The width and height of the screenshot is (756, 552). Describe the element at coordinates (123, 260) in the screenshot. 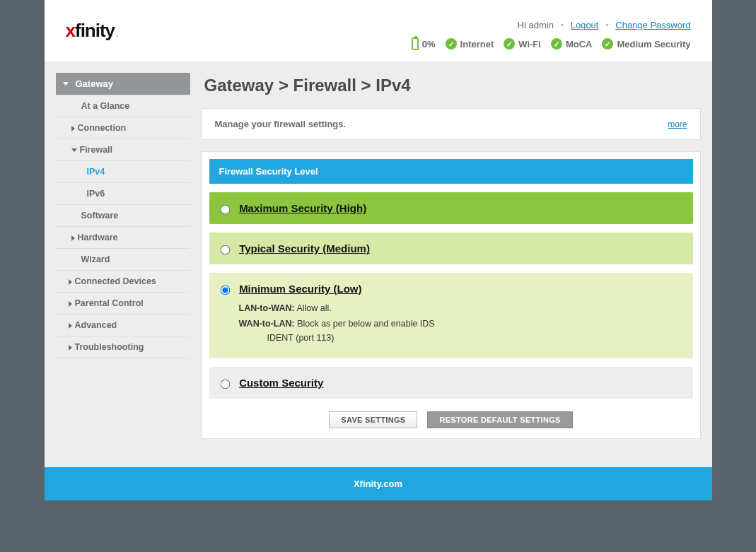

I see `sidebar-item-wizard: Wizard` at that location.